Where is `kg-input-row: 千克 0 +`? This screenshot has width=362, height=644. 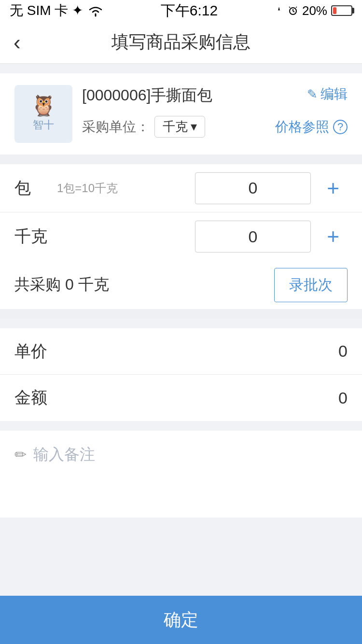
kg-input-row: 千克 0 + is located at coordinates (181, 237).